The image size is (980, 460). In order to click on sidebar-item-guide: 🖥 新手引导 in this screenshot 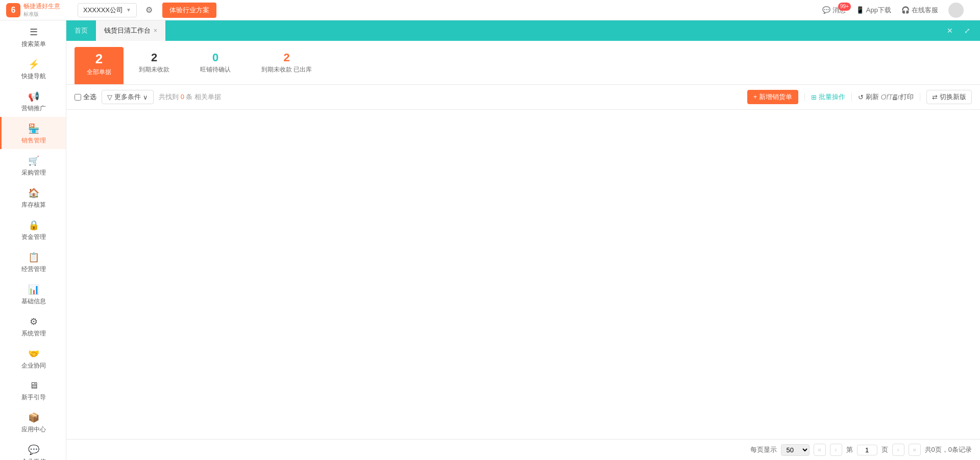, I will do `click(33, 390)`.